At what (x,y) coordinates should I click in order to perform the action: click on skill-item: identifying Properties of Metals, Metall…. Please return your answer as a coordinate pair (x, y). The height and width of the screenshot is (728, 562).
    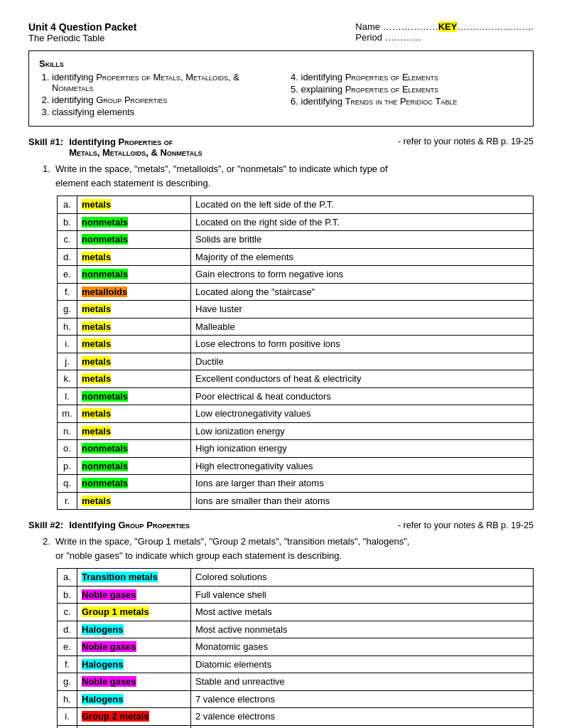
    Looking at the image, I should click on (163, 82).